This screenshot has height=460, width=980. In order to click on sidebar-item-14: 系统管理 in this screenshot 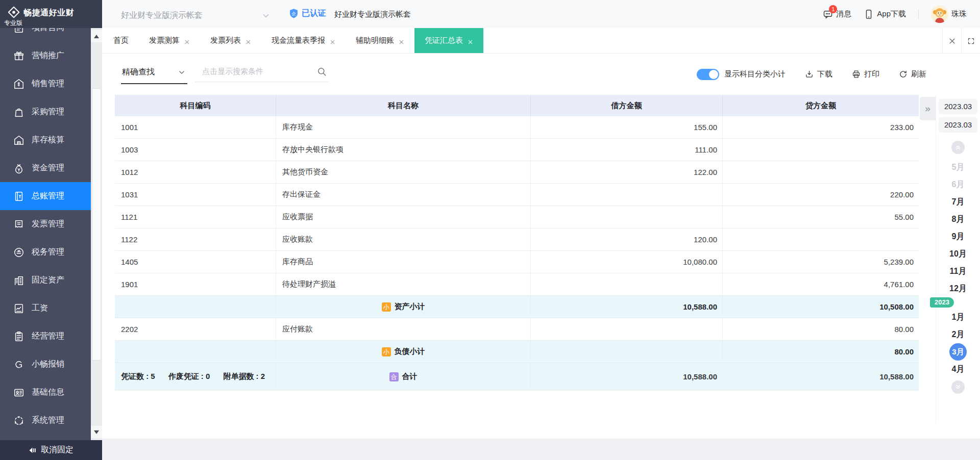, I will do `click(45, 420)`.